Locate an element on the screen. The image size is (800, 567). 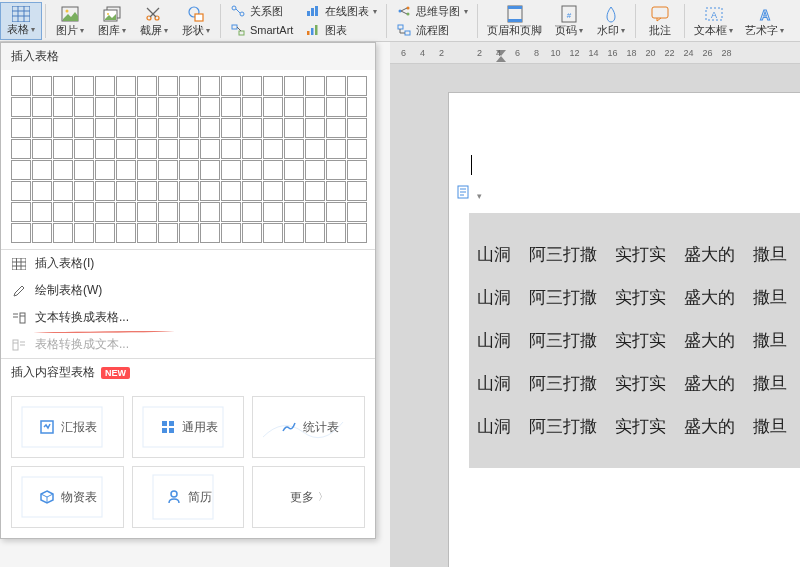
template-resume: 简历 is located at coordinates (188, 497).